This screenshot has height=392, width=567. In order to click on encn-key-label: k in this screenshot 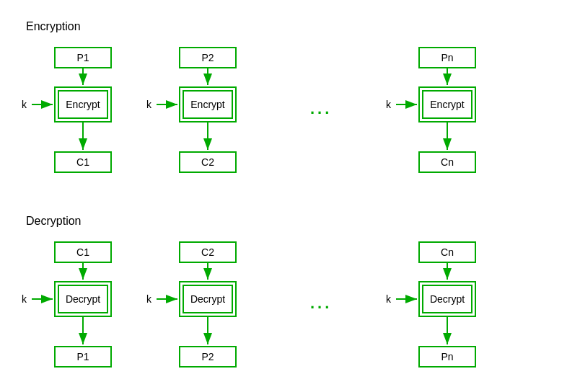, I will do `click(388, 104)`.